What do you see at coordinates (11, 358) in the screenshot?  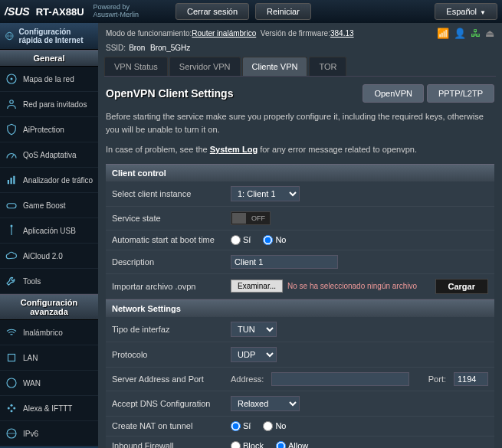 I see `lan-icon` at bounding box center [11, 358].